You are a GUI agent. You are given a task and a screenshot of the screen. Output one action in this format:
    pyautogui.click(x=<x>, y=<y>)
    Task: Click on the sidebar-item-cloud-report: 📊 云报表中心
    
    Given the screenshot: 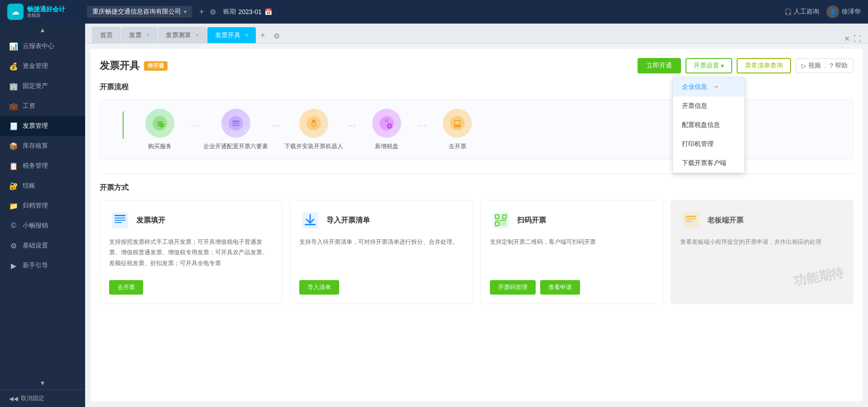 What is the action you would take?
    pyautogui.click(x=43, y=46)
    